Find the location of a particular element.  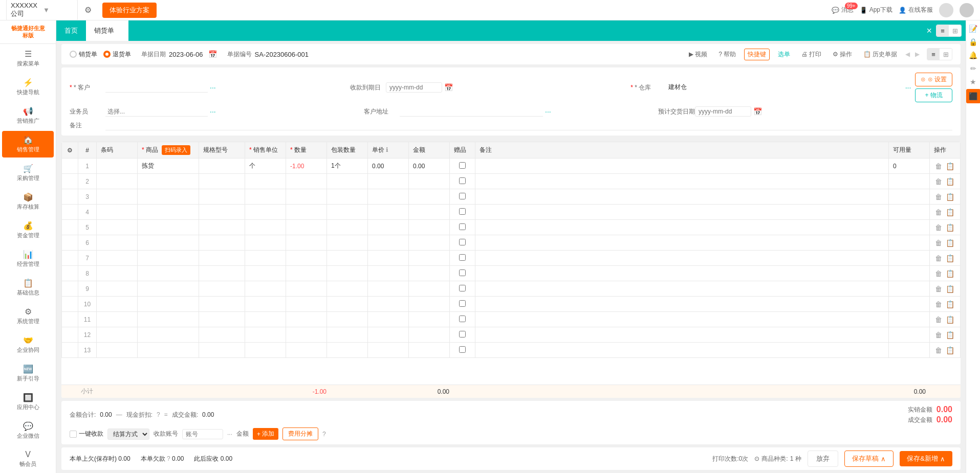

sidebar-item-finance: 💰 资金管理 is located at coordinates (28, 230).